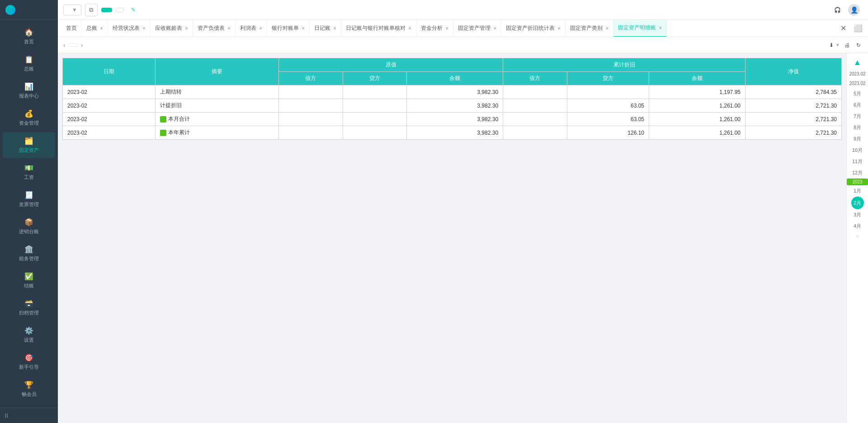  Describe the element at coordinates (95, 28) in the screenshot. I see `tab-总账: 总账×` at that location.